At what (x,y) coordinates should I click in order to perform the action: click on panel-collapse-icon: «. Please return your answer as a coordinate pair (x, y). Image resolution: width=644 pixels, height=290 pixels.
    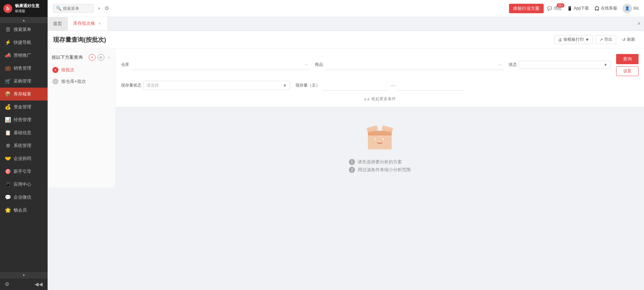
    Looking at the image, I should click on (109, 57).